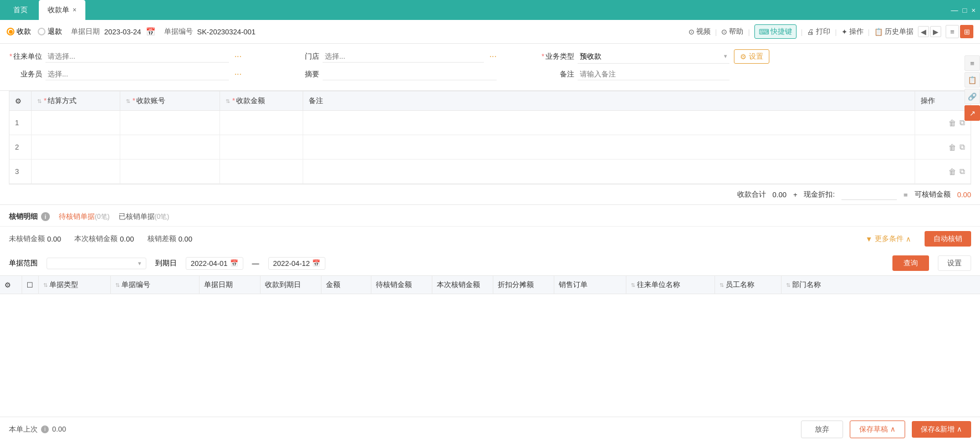 Image resolution: width=980 pixels, height=441 pixels. I want to click on nav-arrows: ◀ ▶, so click(930, 32).